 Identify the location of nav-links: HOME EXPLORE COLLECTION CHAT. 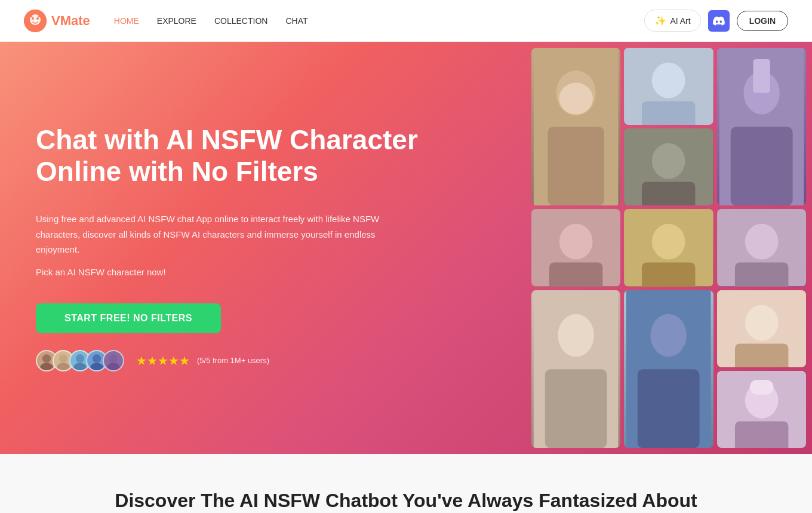
(211, 21).